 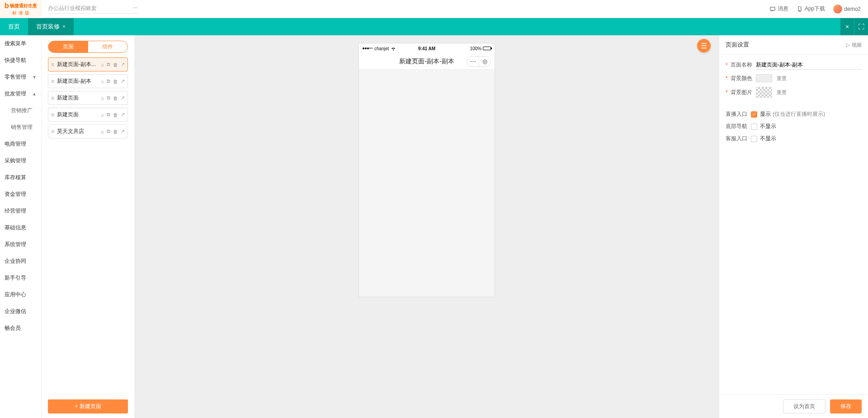 I want to click on page-list-item: ≡昊天文具店⌂⧉🗑↗, so click(x=88, y=131).